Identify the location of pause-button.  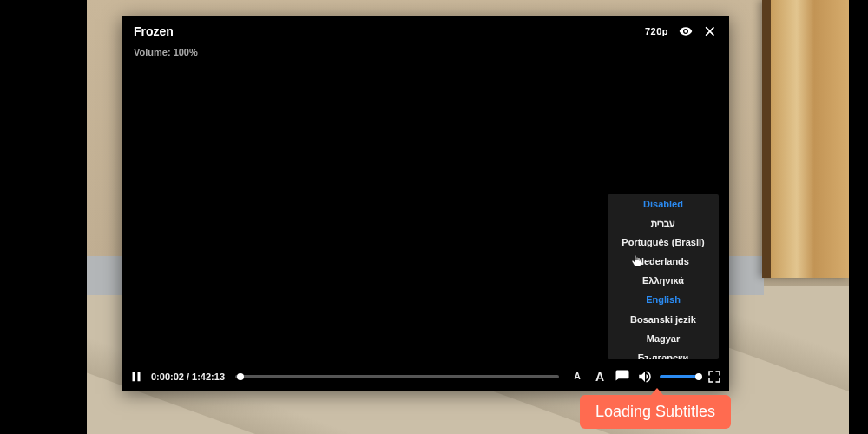
(136, 377).